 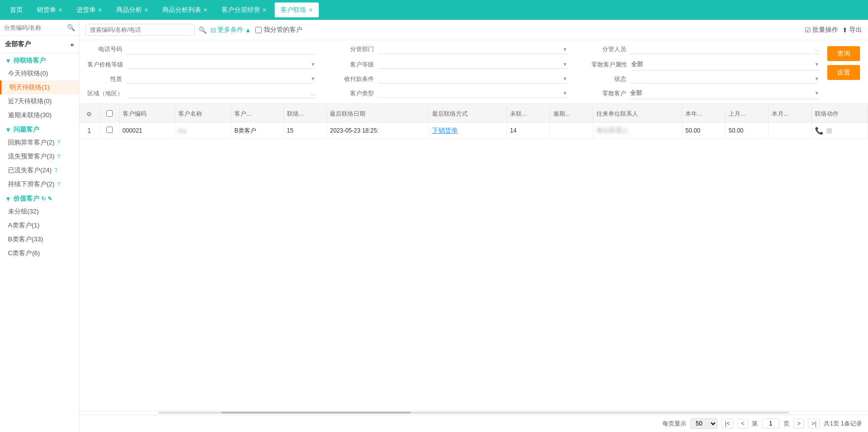 What do you see at coordinates (44, 199) in the screenshot?
I see `refresh-icon: ↻` at bounding box center [44, 199].